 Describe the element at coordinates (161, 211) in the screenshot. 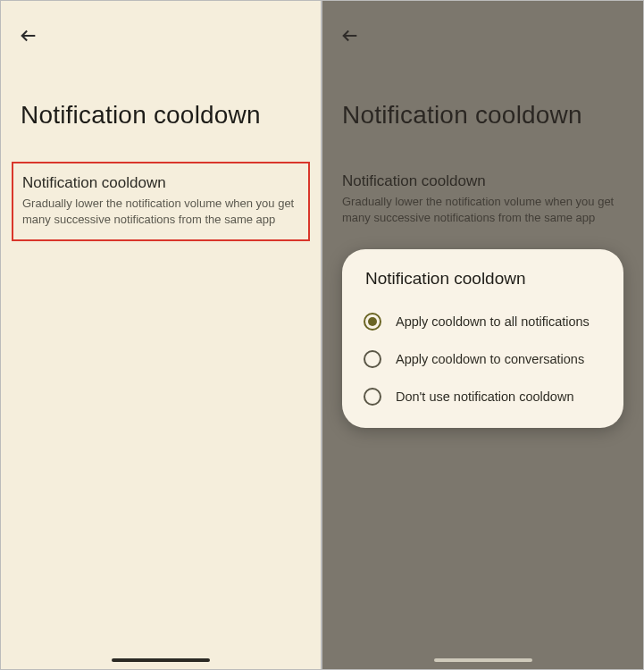

I see `setting-description: Gradually lower the notification volume …` at that location.